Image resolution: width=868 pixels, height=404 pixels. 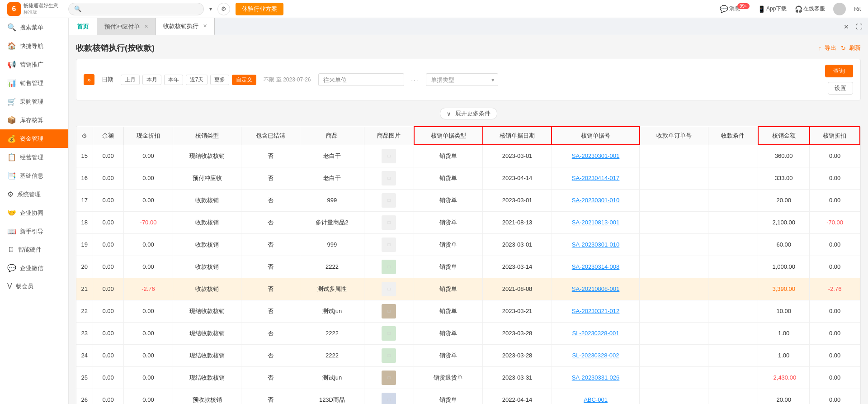 I want to click on maximize-tab-btn, so click(x=859, y=27).